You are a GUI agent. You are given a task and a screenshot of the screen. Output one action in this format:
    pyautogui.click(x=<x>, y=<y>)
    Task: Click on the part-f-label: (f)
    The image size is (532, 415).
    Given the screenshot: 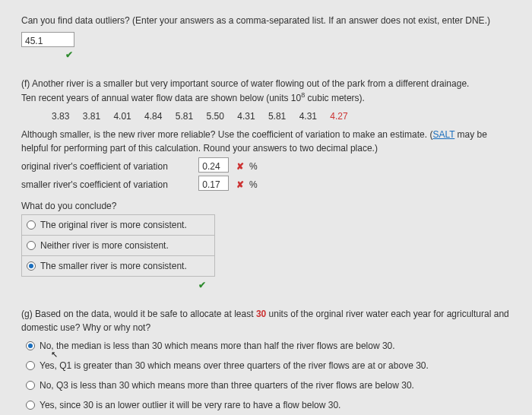 What is the action you would take?
    pyautogui.click(x=26, y=84)
    